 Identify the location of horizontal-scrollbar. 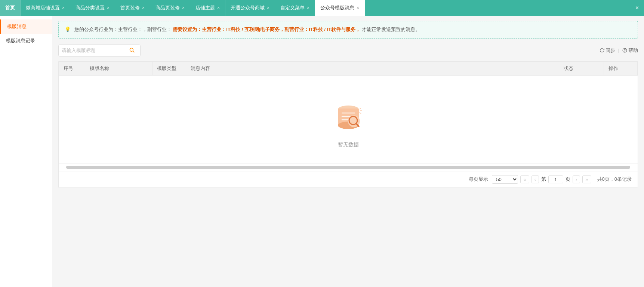
(348, 167).